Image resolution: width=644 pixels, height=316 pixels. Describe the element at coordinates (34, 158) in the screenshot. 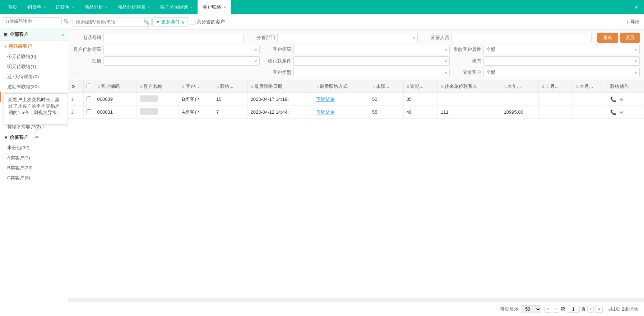

I see `sidebar-item-a-class: A类客户(1)` at that location.